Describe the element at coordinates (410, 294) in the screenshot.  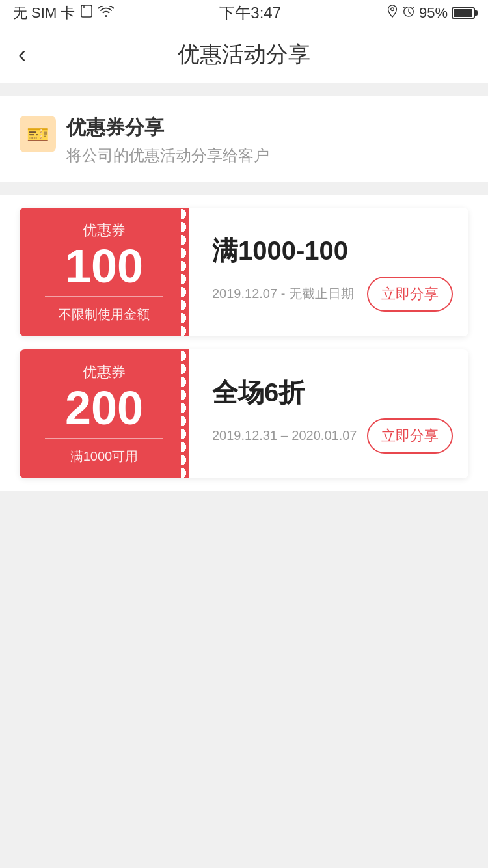
I see `coupon-share-button-1: 立即分享` at that location.